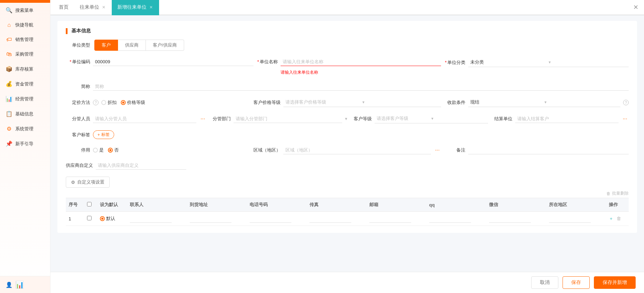 The height and width of the screenshot is (293, 644). I want to click on th-wechat: 微信, so click(516, 205).